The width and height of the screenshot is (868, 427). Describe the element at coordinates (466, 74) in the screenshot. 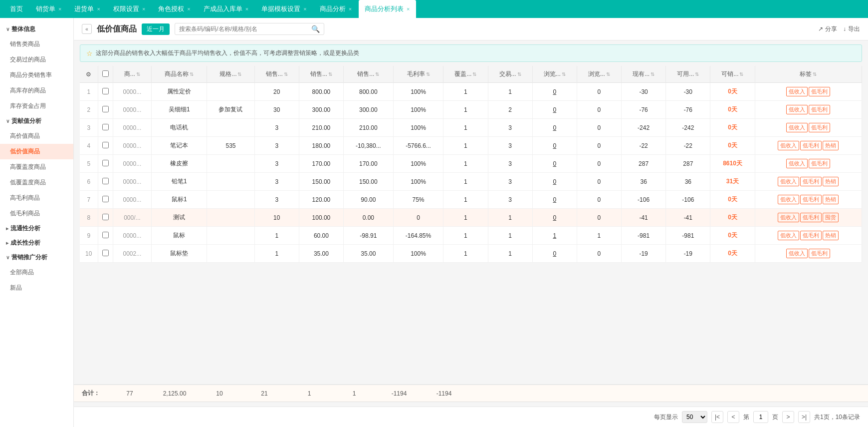

I see `th-cov: 覆盖...⇅` at that location.